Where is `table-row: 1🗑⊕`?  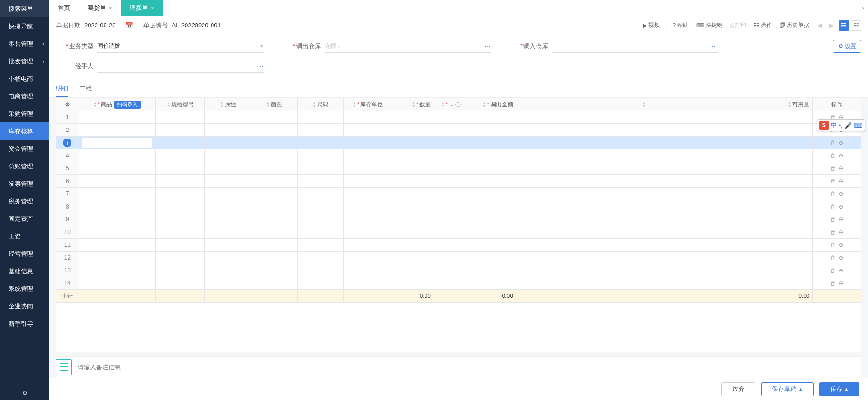 table-row: 1🗑⊕ is located at coordinates (459, 117).